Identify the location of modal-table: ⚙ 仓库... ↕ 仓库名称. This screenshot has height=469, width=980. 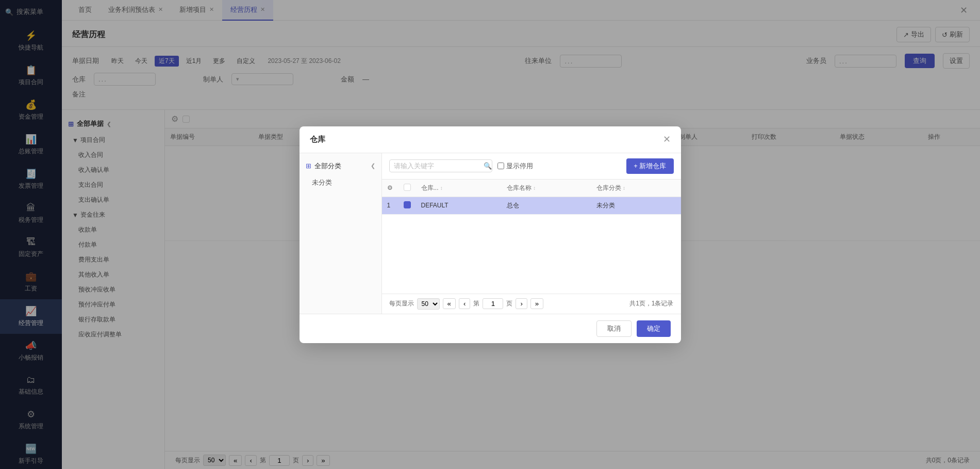
(531, 197).